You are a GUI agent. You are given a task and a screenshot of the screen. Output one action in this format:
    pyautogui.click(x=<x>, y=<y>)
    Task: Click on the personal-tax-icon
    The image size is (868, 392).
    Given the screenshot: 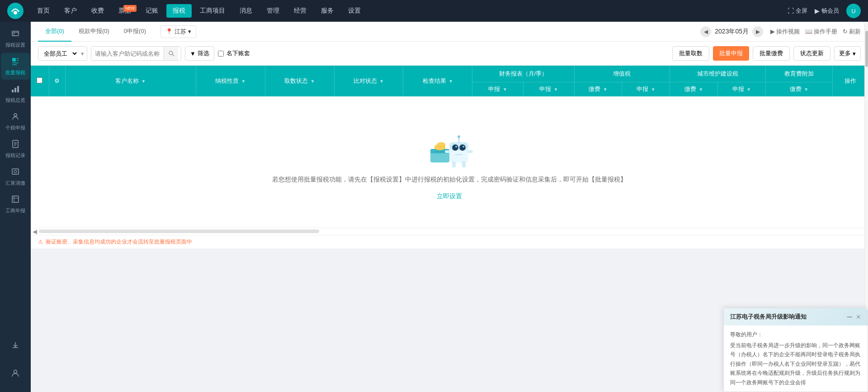 What is the action you would take?
    pyautogui.click(x=15, y=118)
    